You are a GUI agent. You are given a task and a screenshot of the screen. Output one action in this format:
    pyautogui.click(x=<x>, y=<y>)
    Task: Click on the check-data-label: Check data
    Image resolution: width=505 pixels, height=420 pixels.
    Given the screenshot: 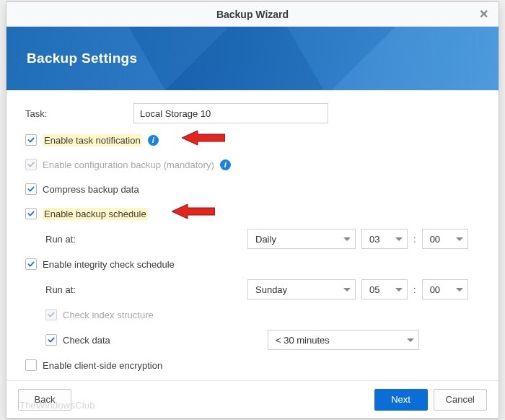 What is the action you would take?
    pyautogui.click(x=87, y=341)
    